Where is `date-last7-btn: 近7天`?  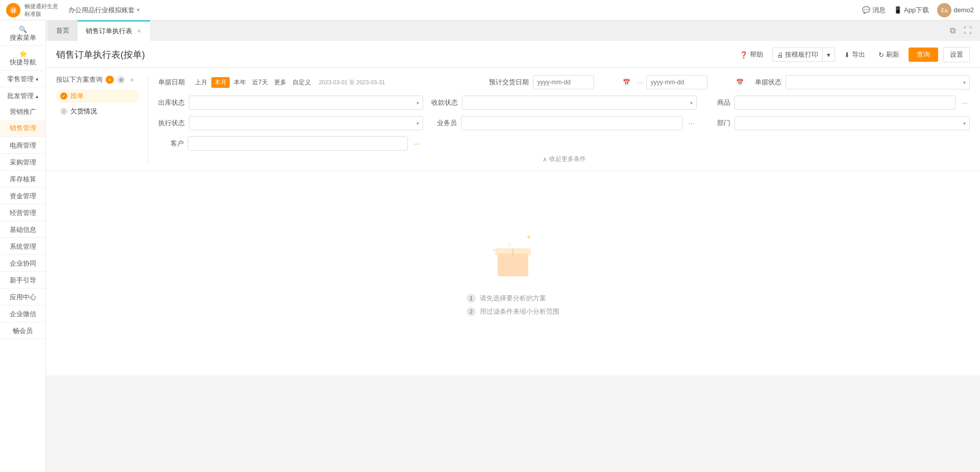
date-last7-btn: 近7天 is located at coordinates (260, 83).